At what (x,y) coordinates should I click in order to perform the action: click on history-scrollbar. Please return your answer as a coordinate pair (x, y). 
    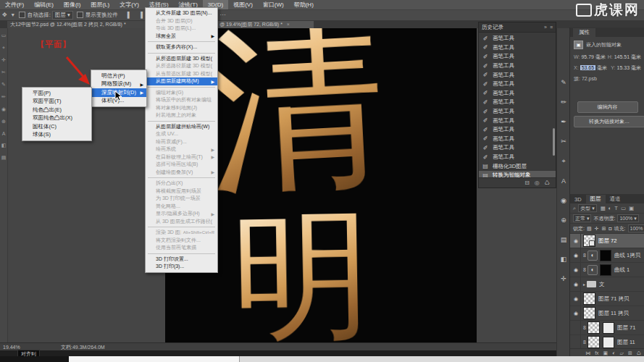
    Looking at the image, I should click on (553, 142).